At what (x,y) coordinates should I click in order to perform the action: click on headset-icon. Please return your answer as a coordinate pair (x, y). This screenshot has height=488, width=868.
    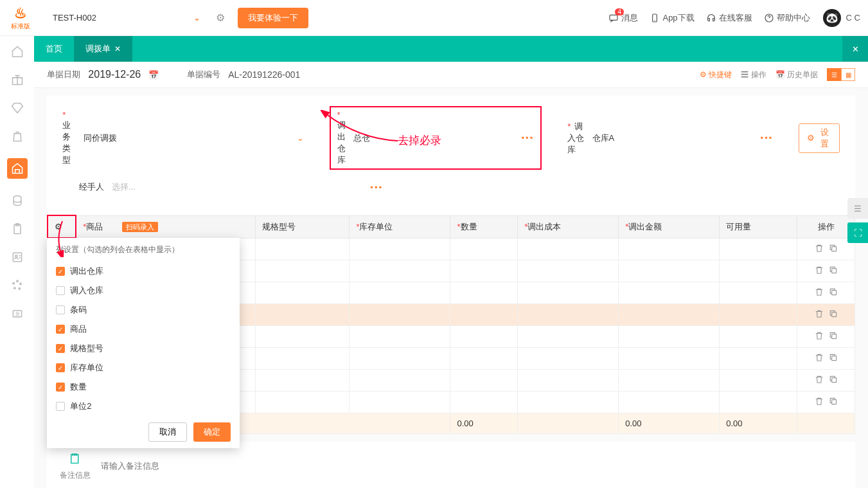
    Looking at the image, I should click on (711, 18).